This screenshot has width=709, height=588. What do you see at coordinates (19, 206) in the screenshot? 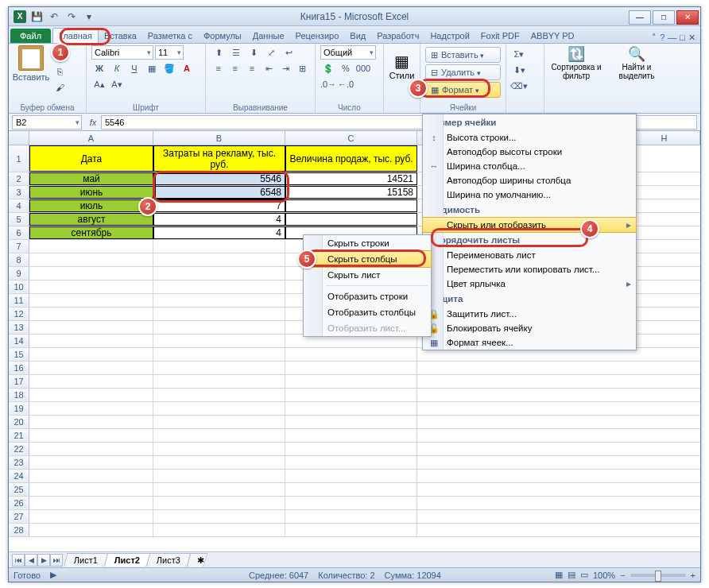
I see `row-header: 4` at bounding box center [19, 206].